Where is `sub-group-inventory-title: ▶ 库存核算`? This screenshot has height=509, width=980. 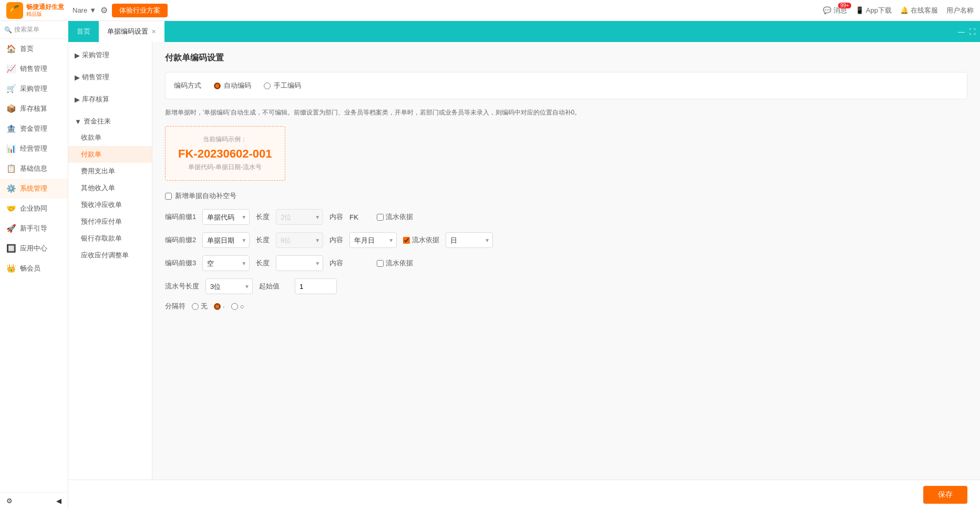 sub-group-inventory-title: ▶ 库存核算 is located at coordinates (110, 99).